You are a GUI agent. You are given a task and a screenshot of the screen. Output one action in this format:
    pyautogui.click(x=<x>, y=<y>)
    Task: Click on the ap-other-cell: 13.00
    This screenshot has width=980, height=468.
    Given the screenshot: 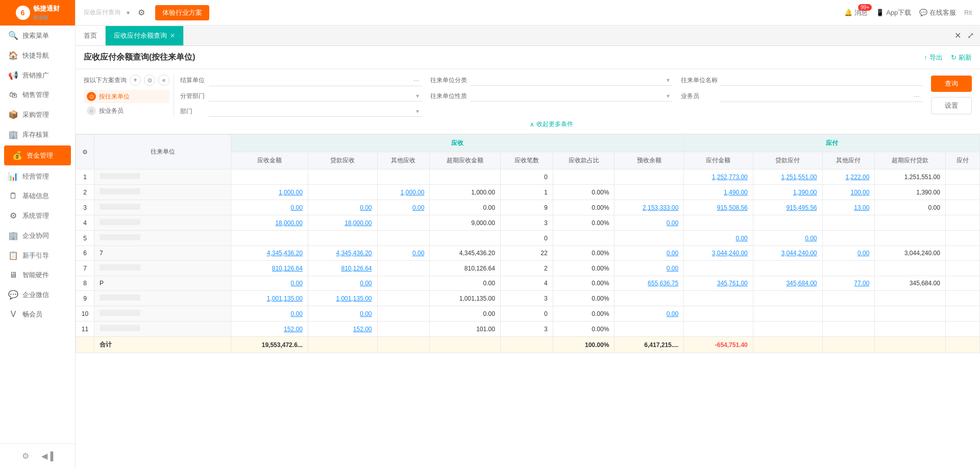 What is the action you would take?
    pyautogui.click(x=848, y=208)
    